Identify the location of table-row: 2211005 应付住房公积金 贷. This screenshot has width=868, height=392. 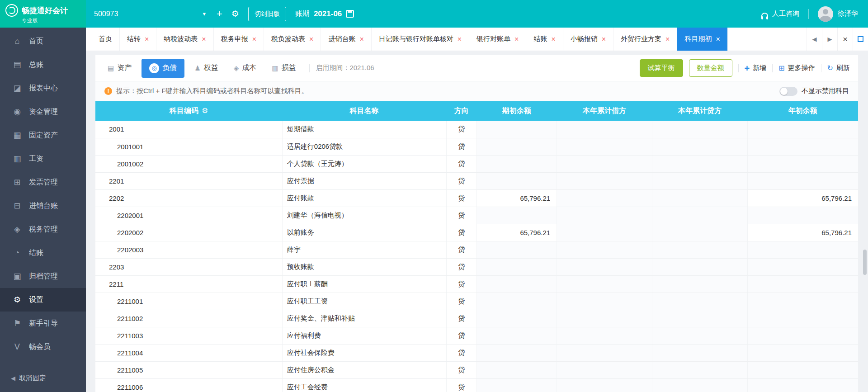
(476, 370).